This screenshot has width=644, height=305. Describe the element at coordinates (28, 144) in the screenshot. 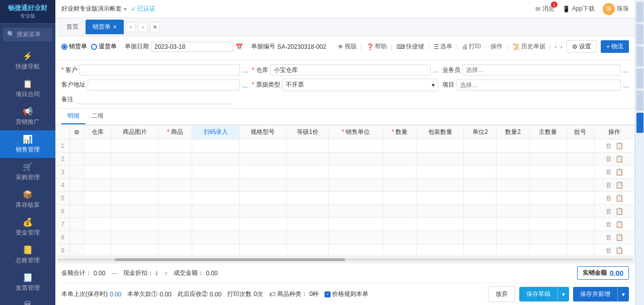

I see `sidebar-item-sales: 📊 销售管理` at that location.